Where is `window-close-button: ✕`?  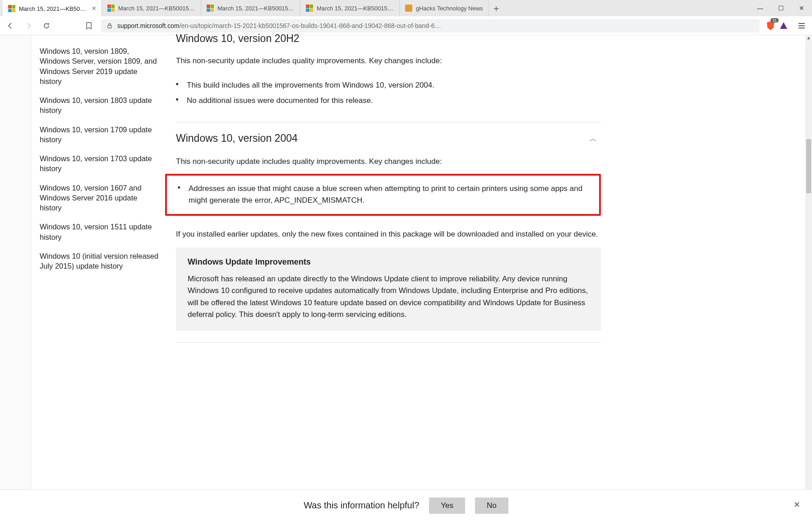 window-close-button: ✕ is located at coordinates (802, 8).